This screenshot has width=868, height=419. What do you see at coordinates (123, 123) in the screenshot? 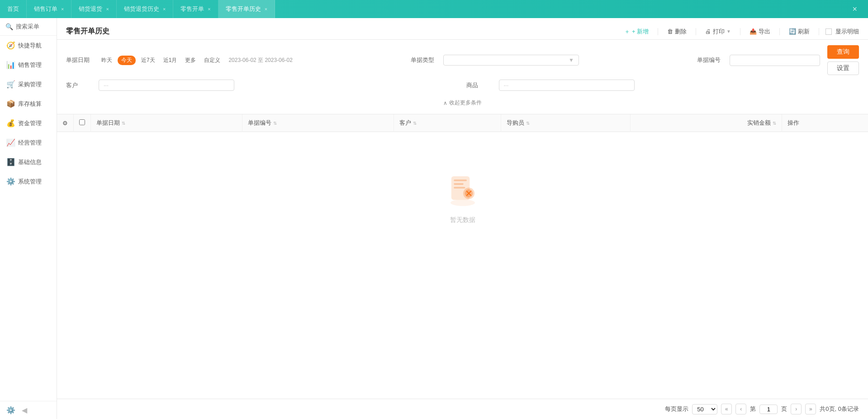
I see `th-date-sort-icon: ⇅` at bounding box center [123, 123].